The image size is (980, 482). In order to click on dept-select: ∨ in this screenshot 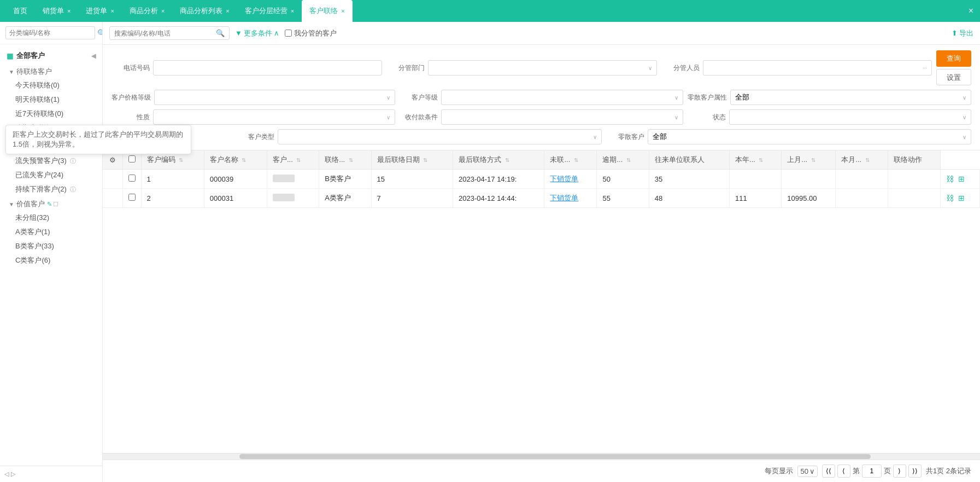, I will do `click(542, 68)`.